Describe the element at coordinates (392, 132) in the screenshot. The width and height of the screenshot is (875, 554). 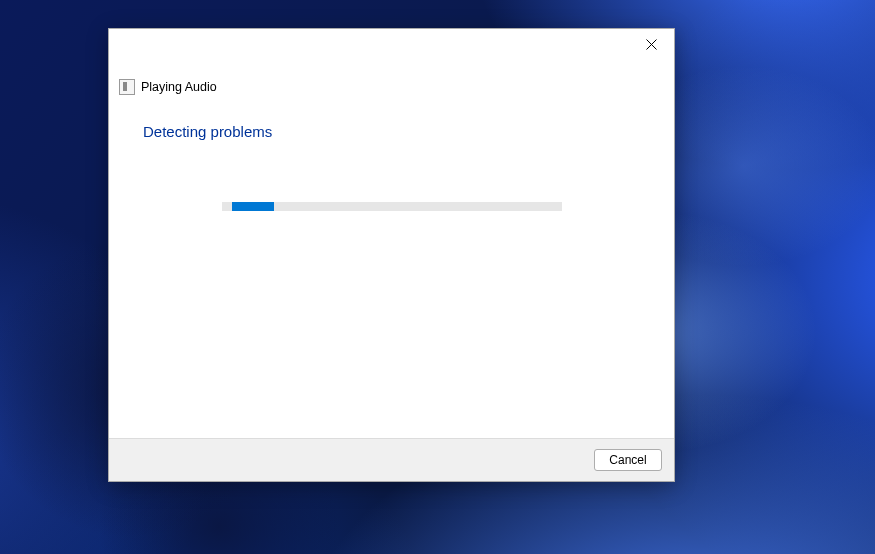
I see `status-heading: Detecting problems` at that location.